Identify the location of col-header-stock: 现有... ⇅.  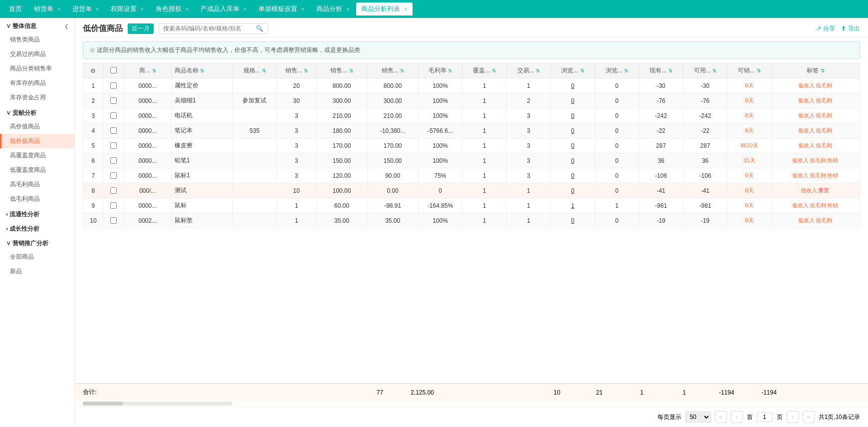
(661, 71).